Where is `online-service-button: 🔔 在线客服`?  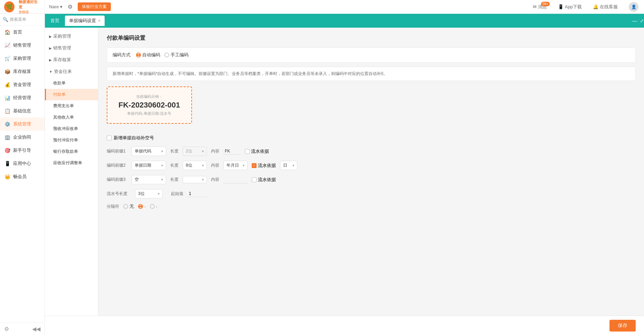 online-service-button: 🔔 在线客服 is located at coordinates (605, 7).